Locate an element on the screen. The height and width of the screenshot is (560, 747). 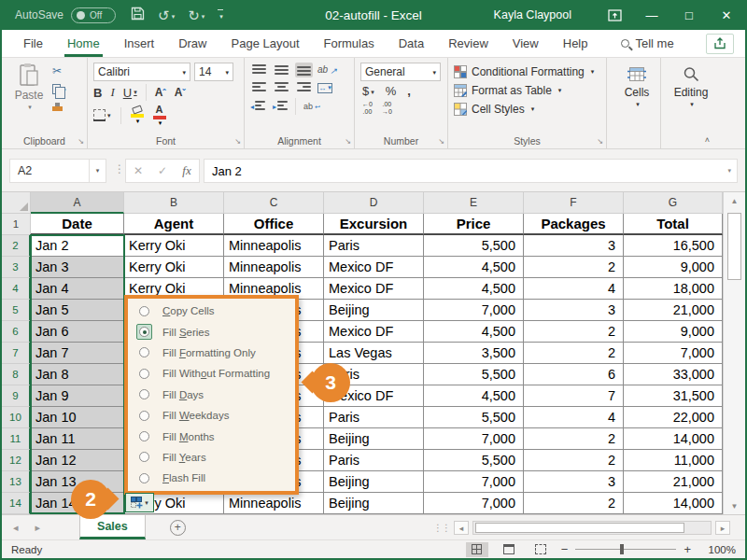
align-right-button is located at coordinates (304, 88).